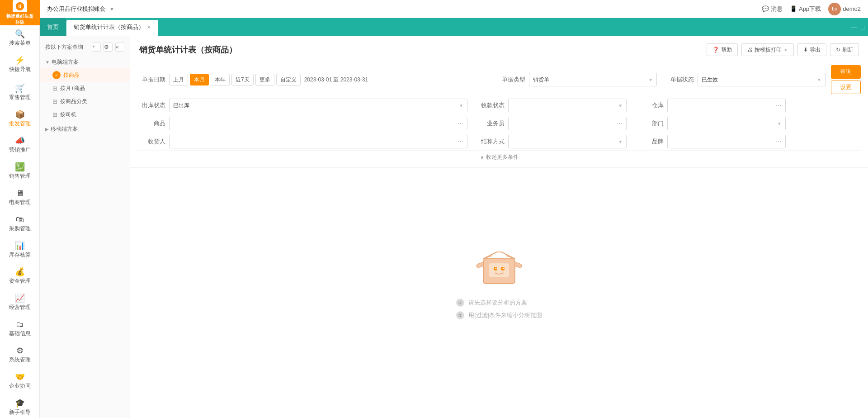 The width and height of the screenshot is (868, 418). I want to click on doc-status-select-wrap: 已生效 ▼, so click(761, 80).